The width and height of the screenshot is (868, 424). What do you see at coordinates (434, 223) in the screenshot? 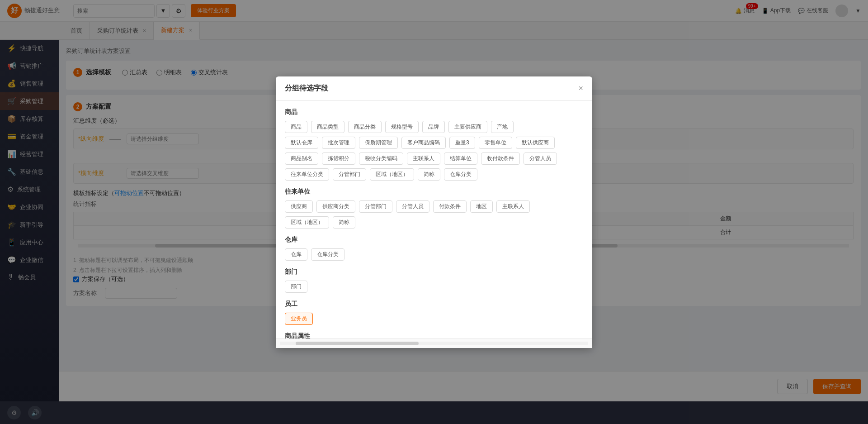
I see `tag-group-partner-2: 区域（地区） 简称` at bounding box center [434, 223].